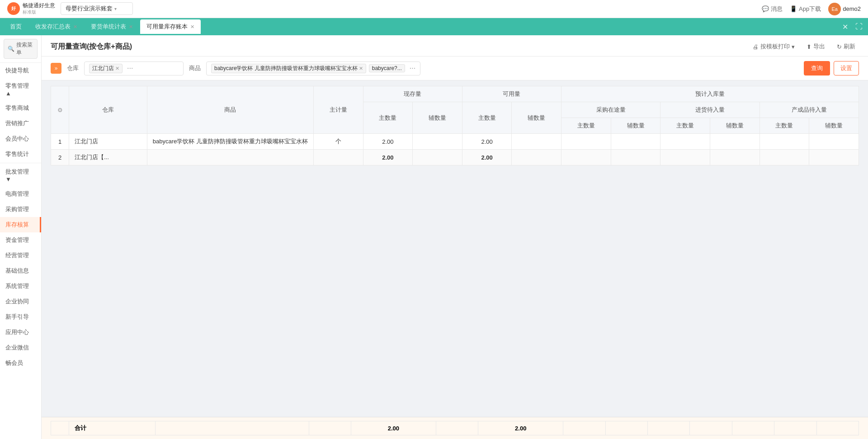 This screenshot has width=868, height=439. Describe the element at coordinates (455, 429) in the screenshot. I see `total-row: 合计 2.00 2.00` at that location.